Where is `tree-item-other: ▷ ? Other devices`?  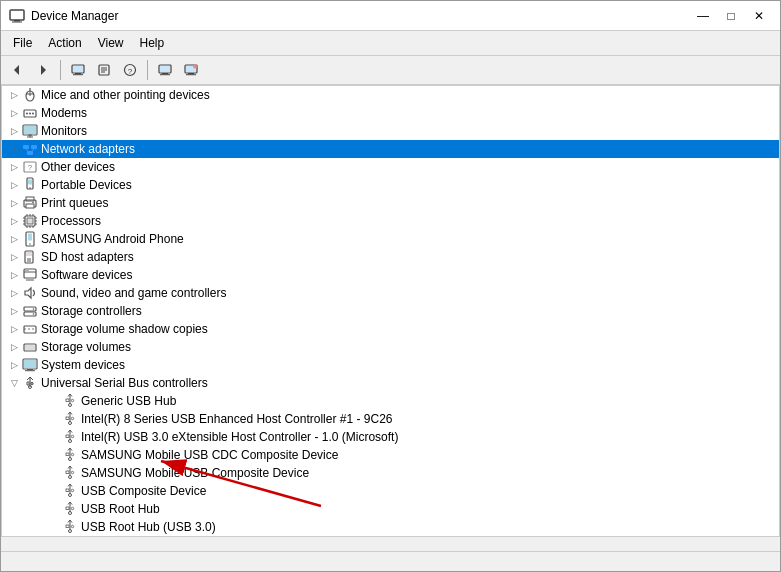 tree-item-other: ▷ ? Other devices is located at coordinates (390, 167).